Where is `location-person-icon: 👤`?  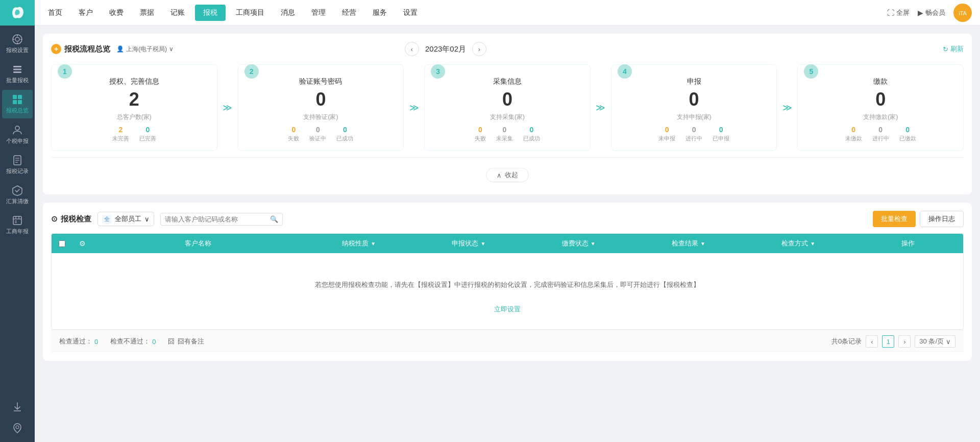 location-person-icon: 👤 is located at coordinates (120, 49).